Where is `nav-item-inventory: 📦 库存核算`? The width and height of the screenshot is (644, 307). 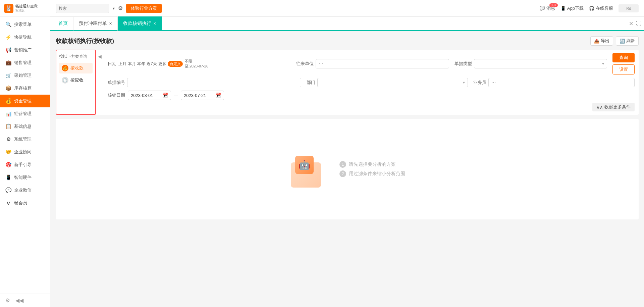 nav-item-inventory: 📦 库存核算 is located at coordinates (25, 88).